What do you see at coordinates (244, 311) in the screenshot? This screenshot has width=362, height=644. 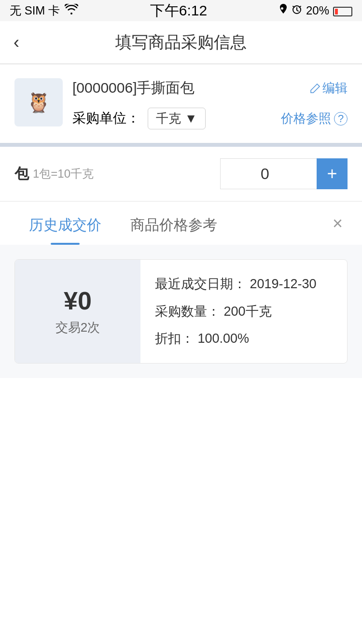 I see `history-details: 最近成交日期： 2019-12-30 采购数量： 200千克 折扣： 100.0…` at bounding box center [244, 311].